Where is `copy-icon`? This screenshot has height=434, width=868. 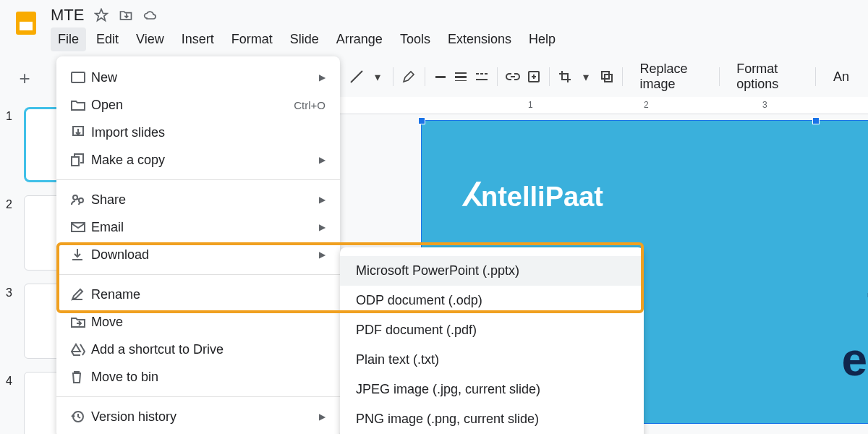
copy-icon is located at coordinates (81, 160).